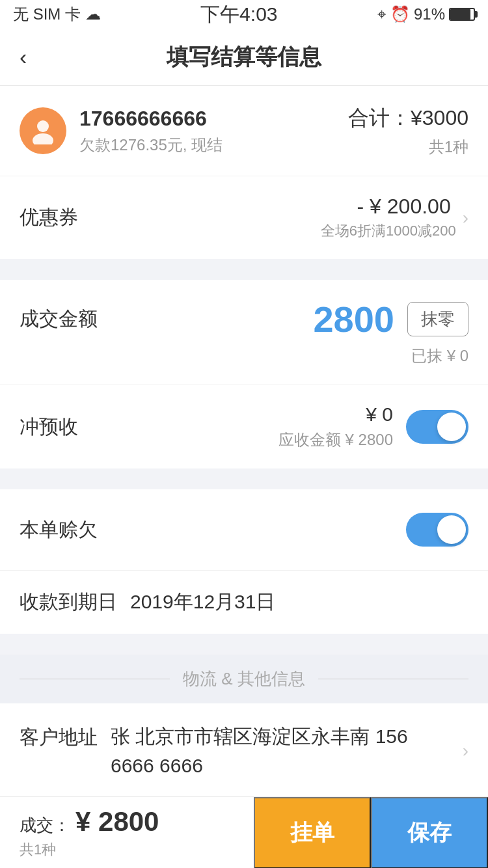 The width and height of the screenshot is (488, 868). Describe the element at coordinates (312, 833) in the screenshot. I see `hang-button: 挂单` at that location.